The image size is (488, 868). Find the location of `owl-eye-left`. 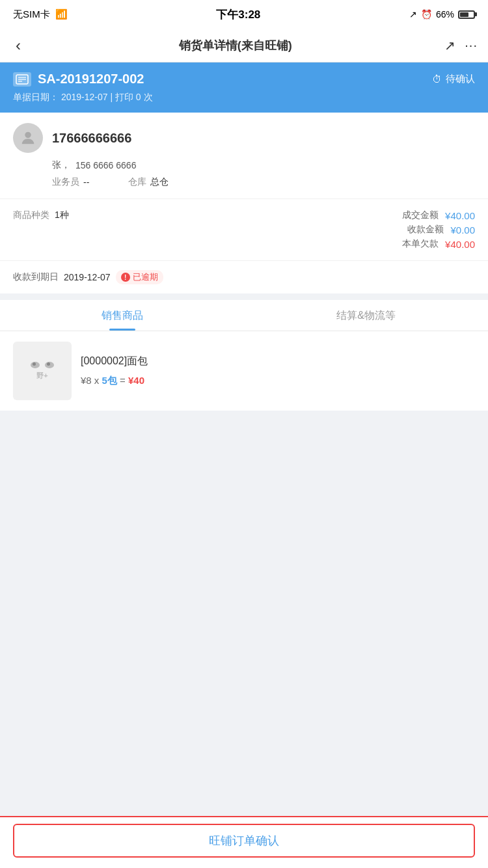

owl-eye-left is located at coordinates (35, 365).